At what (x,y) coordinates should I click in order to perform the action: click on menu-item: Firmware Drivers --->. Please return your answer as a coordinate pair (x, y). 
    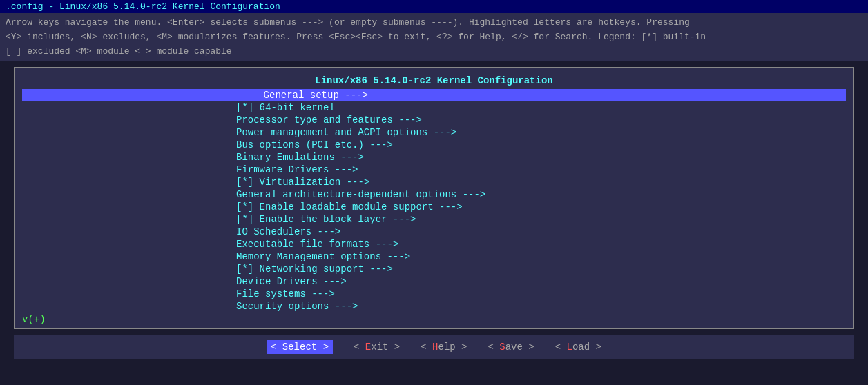
    Looking at the image, I should click on (434, 170).